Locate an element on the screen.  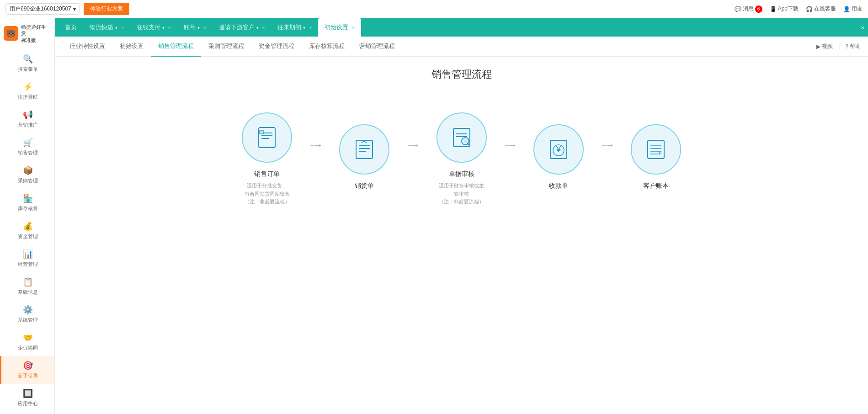
sidebar-item-cooperation: 🤝 企业协同 is located at coordinates (27, 342).